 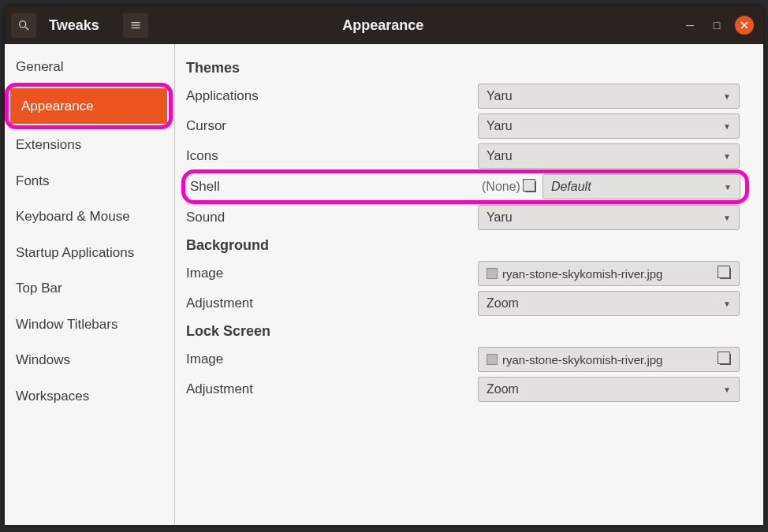 I want to click on close-icon, so click(x=744, y=25).